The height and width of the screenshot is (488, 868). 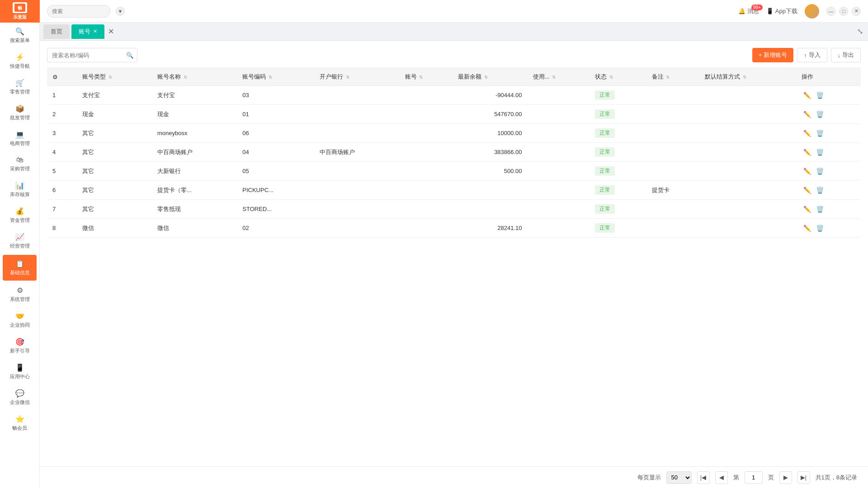 I want to click on user-avatar, so click(x=812, y=11).